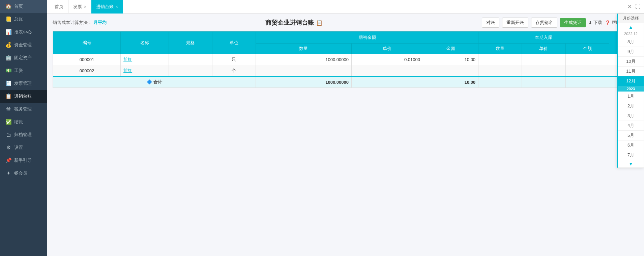  What do you see at coordinates (19, 71) in the screenshot?
I see `sidebar-label-salary: 工资` at bounding box center [19, 71].